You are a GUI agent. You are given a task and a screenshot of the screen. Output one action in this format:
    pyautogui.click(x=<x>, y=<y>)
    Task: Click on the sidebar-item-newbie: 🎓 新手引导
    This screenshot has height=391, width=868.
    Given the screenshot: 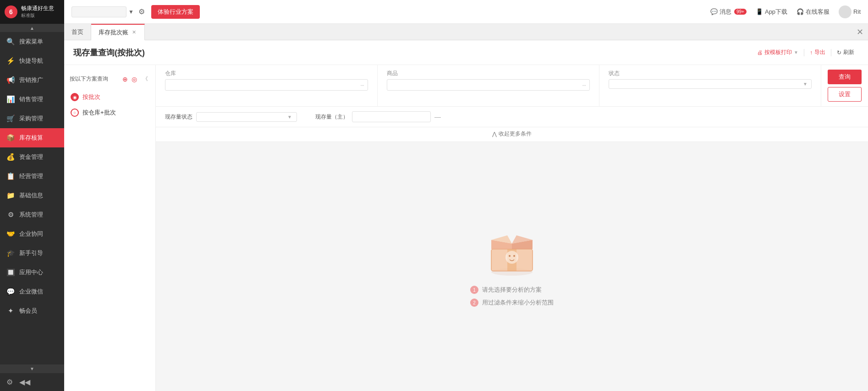 What is the action you would take?
    pyautogui.click(x=32, y=253)
    